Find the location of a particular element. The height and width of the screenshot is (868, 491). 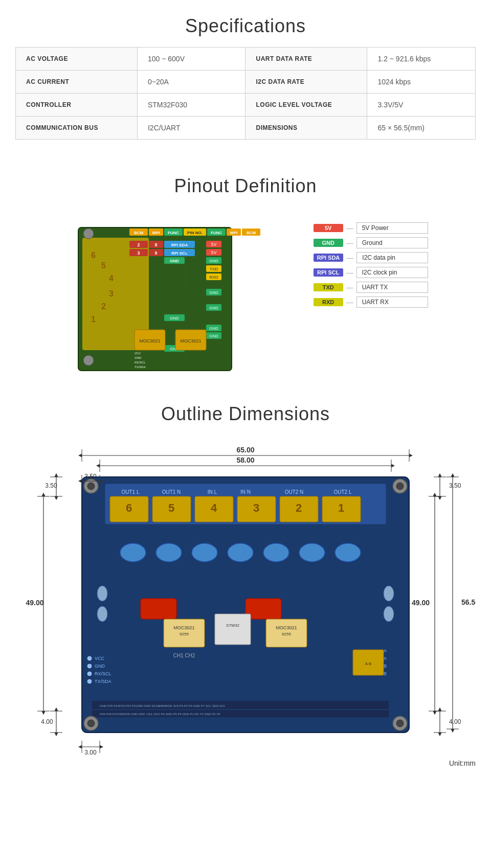

pin-description: UART TX is located at coordinates (392, 287).